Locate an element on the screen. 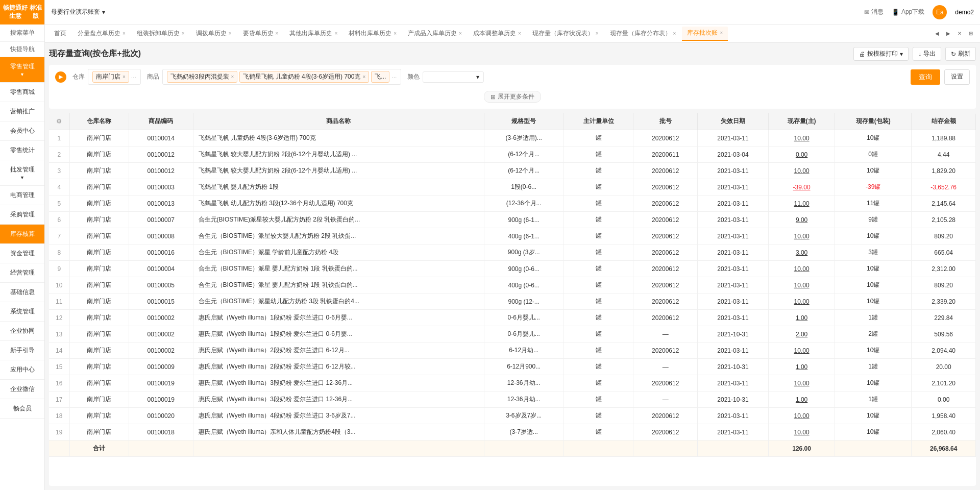 The image size is (980, 490). expand-conditions-btn: ⊞ 展开更多条件 is located at coordinates (512, 97).